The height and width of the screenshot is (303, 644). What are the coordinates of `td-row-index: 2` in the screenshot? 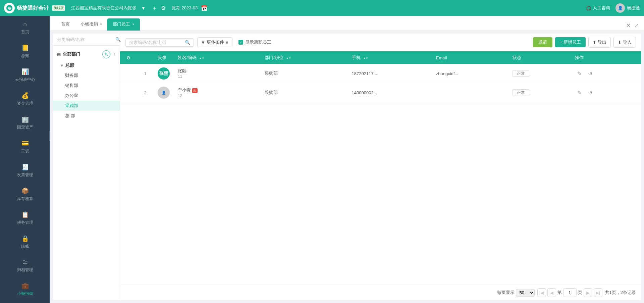 It's located at (145, 93).